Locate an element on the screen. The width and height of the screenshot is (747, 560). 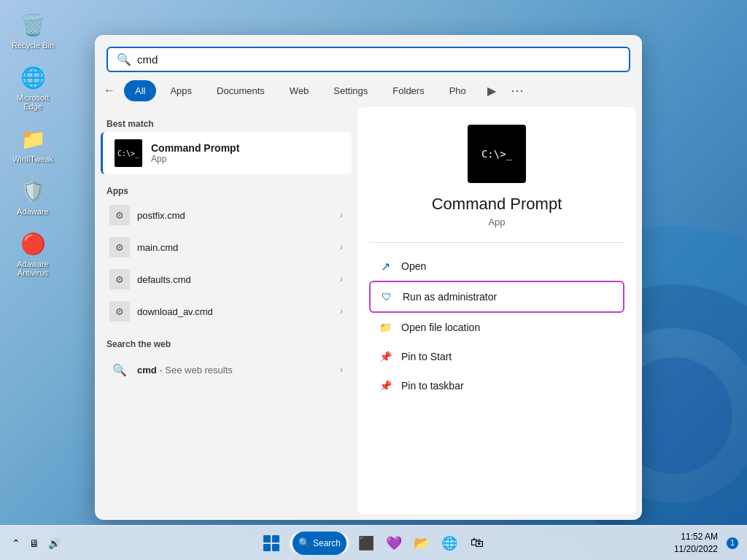
file-location-icon: 📁 is located at coordinates (385, 327).